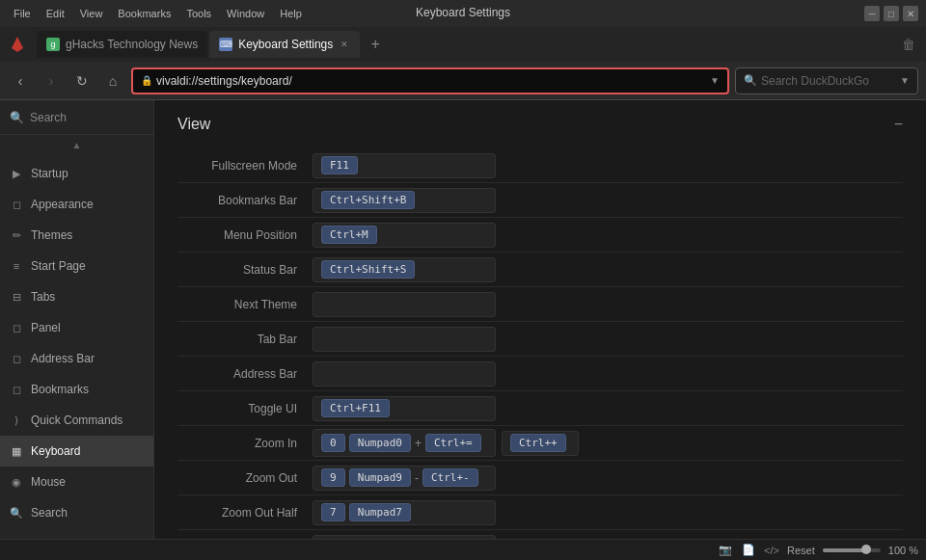 This screenshot has width=926, height=560. What do you see at coordinates (911, 13) in the screenshot?
I see `close-button: ✕` at bounding box center [911, 13].